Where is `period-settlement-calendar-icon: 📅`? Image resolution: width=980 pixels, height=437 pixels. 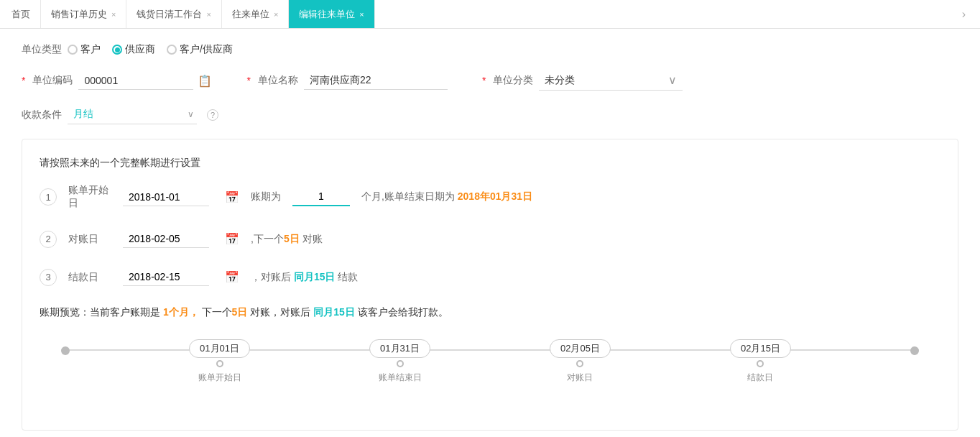
period-settlement-calendar-icon: 📅 is located at coordinates (232, 277).